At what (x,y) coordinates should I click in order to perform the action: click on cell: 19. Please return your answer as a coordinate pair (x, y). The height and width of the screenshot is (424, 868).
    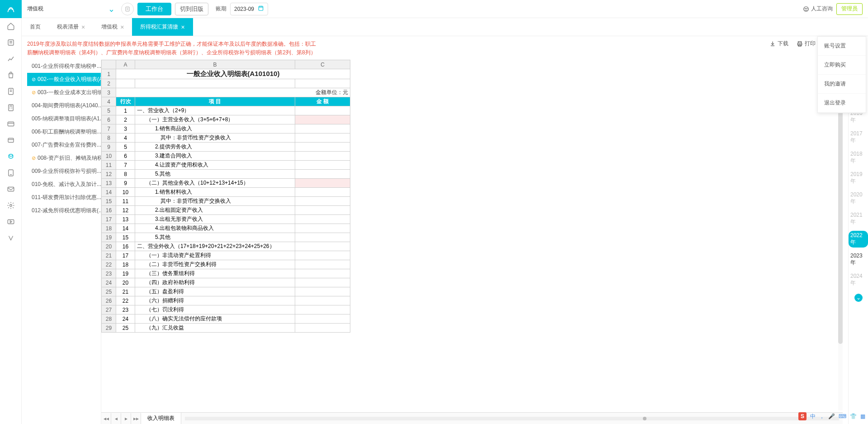
    Looking at the image, I should click on (109, 238).